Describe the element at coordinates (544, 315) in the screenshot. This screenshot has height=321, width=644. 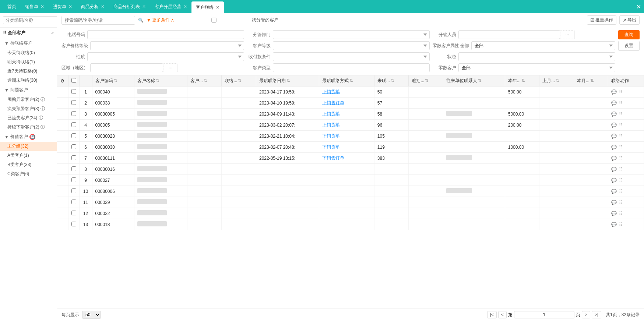
I see `page-current-input` at that location.